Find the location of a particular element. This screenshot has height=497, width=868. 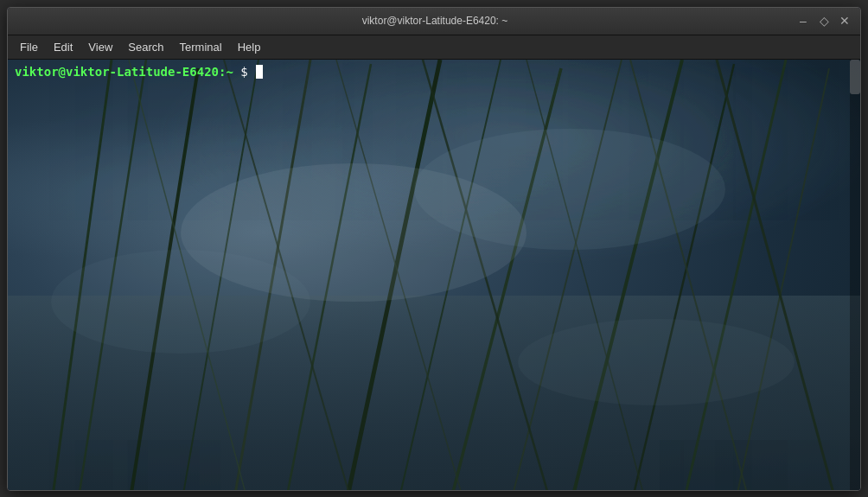

maximize-button: ◇ is located at coordinates (824, 21).